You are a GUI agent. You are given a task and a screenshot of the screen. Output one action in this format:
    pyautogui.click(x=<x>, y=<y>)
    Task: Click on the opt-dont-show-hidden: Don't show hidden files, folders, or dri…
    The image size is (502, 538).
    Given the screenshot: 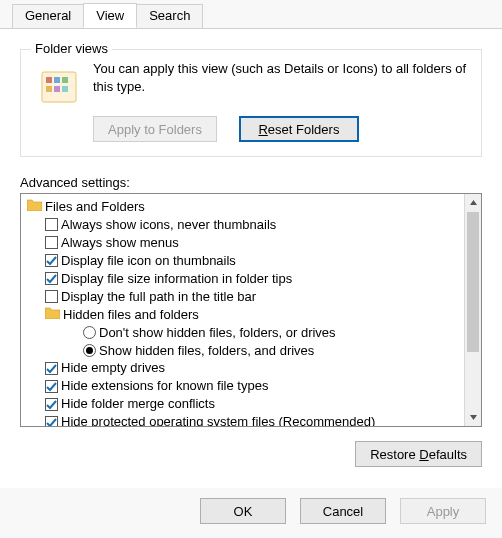 What is the action you would take?
    pyautogui.click(x=242, y=333)
    